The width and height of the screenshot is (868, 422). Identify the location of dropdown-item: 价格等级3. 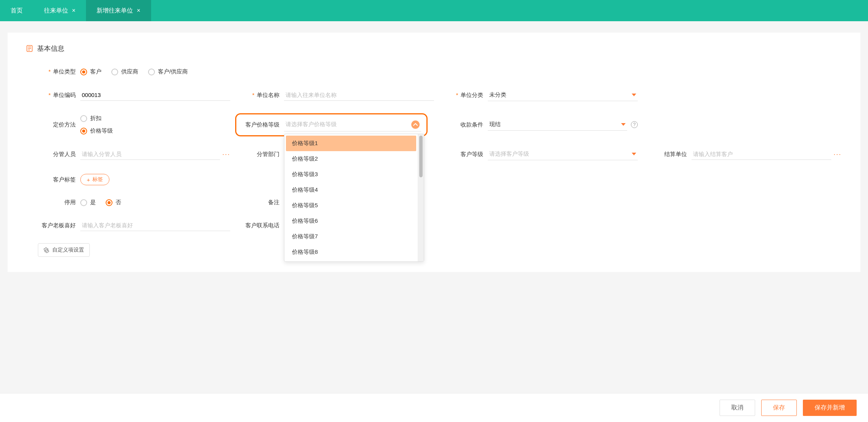
(351, 174).